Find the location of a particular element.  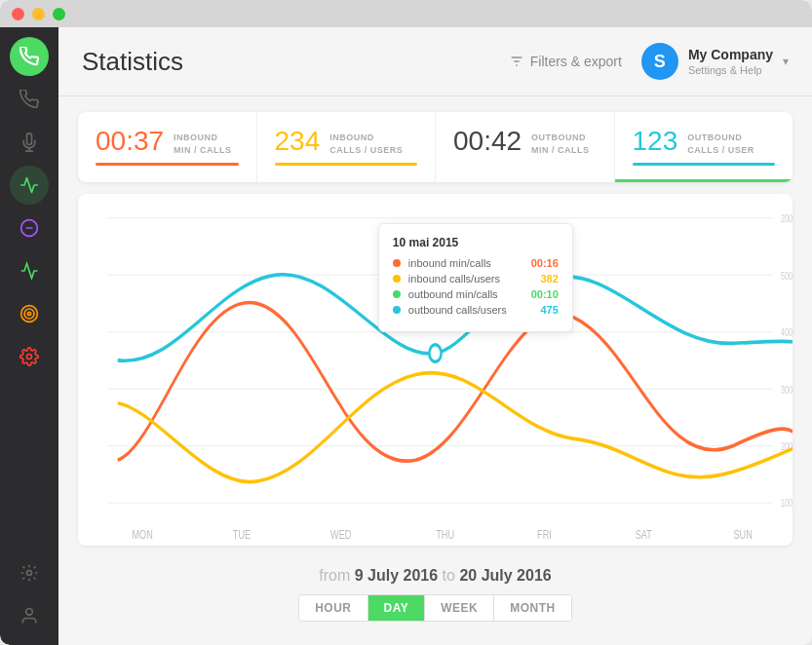

tooltip-row-4: outbound calls/users 475 is located at coordinates (476, 310).